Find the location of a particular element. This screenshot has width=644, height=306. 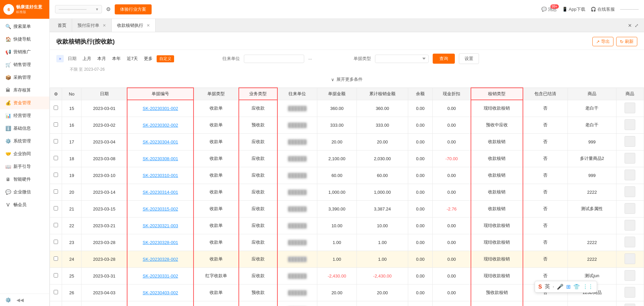

ime-apps-icon: ⋮⋮ is located at coordinates (588, 287).